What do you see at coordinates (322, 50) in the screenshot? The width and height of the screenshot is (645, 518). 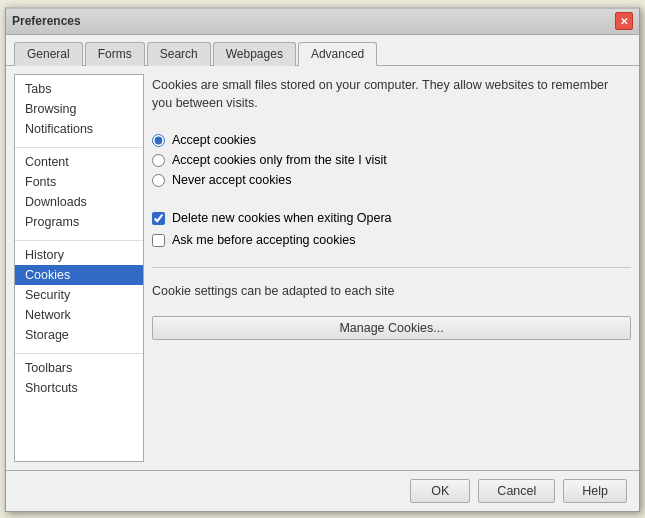 I see `tabs-bar: General Forms Search Webpages Advanced` at bounding box center [322, 50].